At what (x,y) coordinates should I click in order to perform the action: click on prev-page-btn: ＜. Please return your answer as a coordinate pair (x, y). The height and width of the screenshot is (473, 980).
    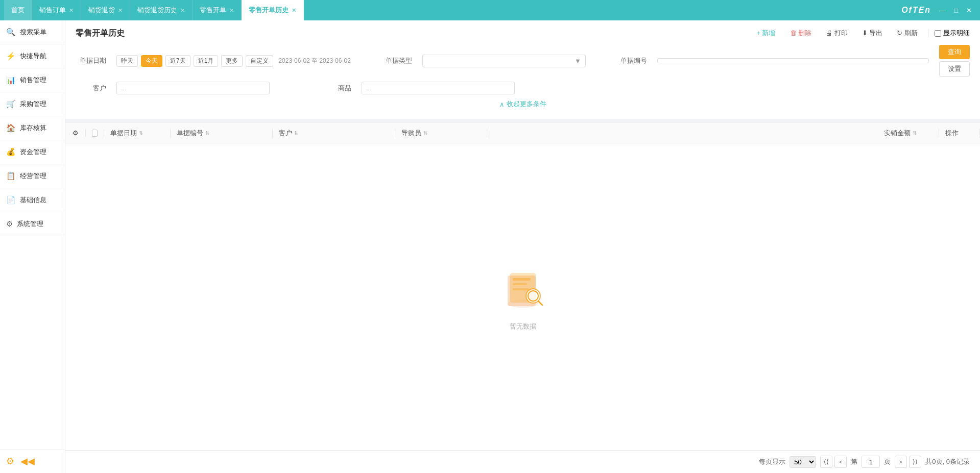
    Looking at the image, I should click on (841, 462).